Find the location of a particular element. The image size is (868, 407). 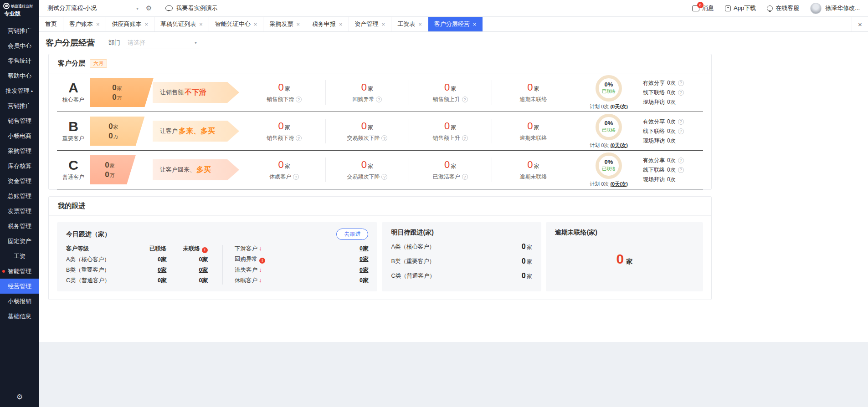

sidebar-item-fixed-assets: 固定资产 is located at coordinates (20, 241).